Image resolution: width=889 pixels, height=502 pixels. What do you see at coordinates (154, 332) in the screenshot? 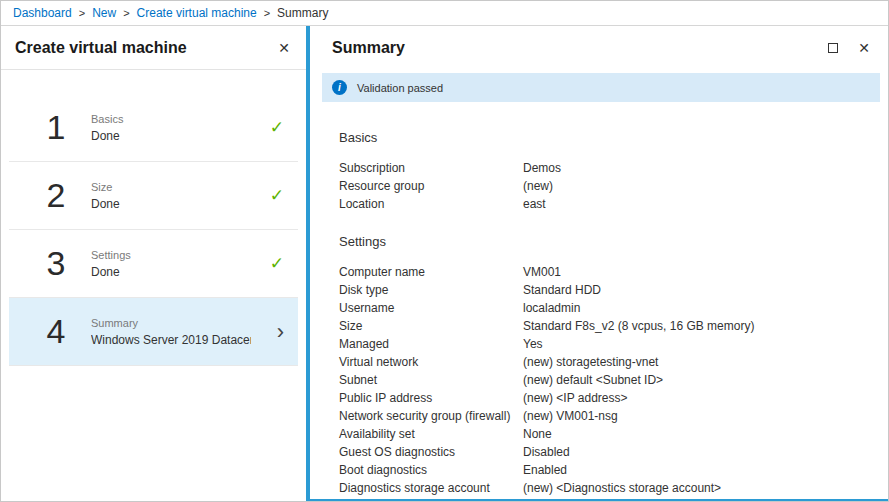
I see `step-summary: 4 Summary Windows Server 2019 Datacent..…` at bounding box center [154, 332].